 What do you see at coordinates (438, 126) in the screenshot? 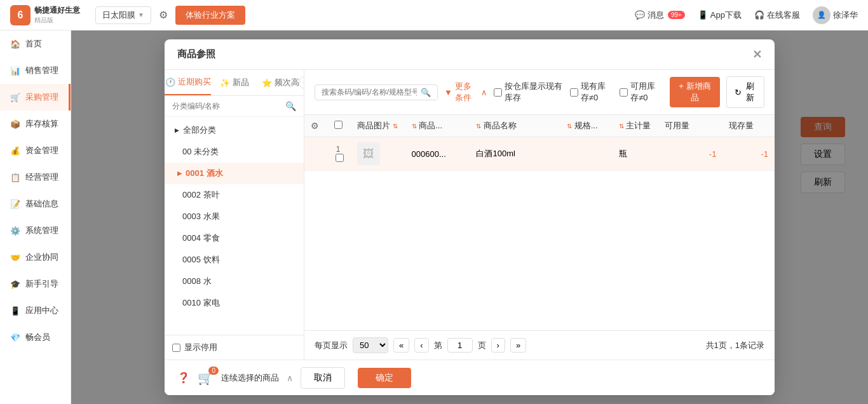
I see `col-code-header: ⇅ 商品...` at bounding box center [438, 126].